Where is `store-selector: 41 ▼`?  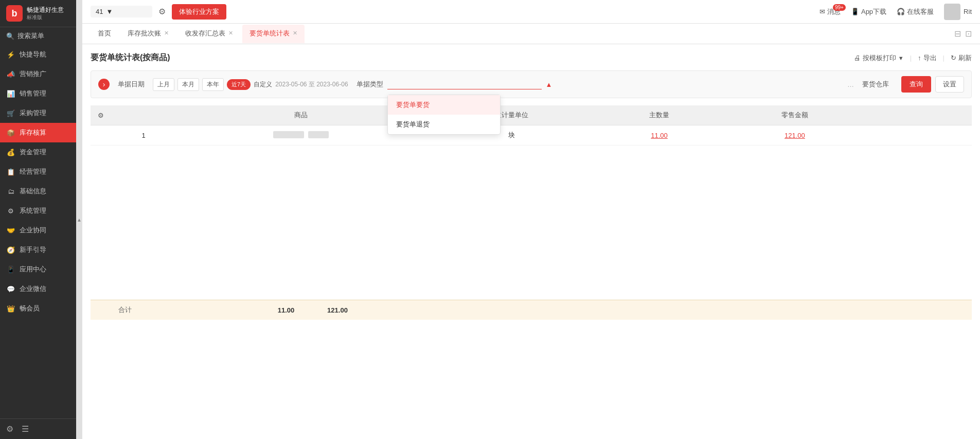
store-selector: 41 ▼ is located at coordinates (121, 11).